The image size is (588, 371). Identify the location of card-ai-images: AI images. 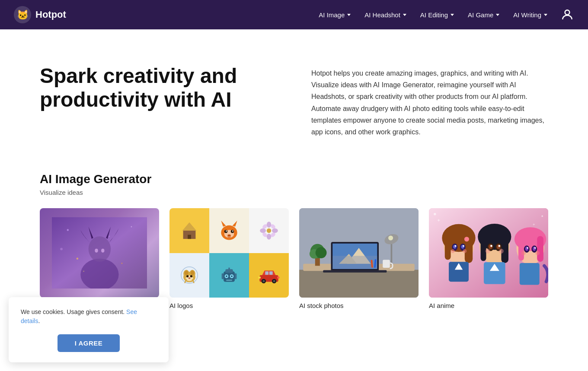
(99, 259).